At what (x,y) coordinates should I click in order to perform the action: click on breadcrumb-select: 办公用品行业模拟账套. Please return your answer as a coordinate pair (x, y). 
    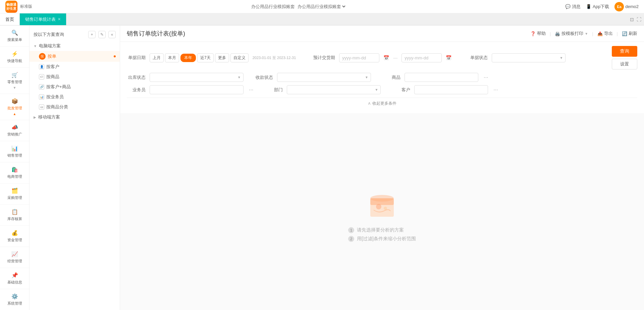
    Looking at the image, I should click on (321, 7).